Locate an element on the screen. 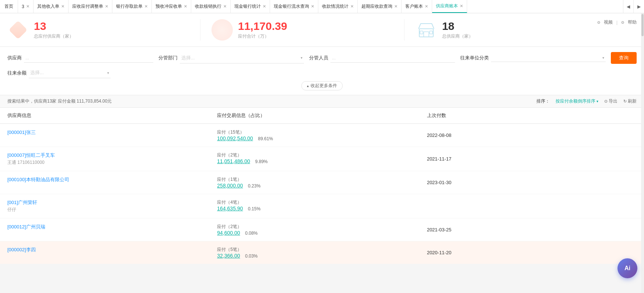 This screenshot has height=293, width=644. nav-tab-adjust: 应收应付调整单 ✕ is located at coordinates (91, 7).